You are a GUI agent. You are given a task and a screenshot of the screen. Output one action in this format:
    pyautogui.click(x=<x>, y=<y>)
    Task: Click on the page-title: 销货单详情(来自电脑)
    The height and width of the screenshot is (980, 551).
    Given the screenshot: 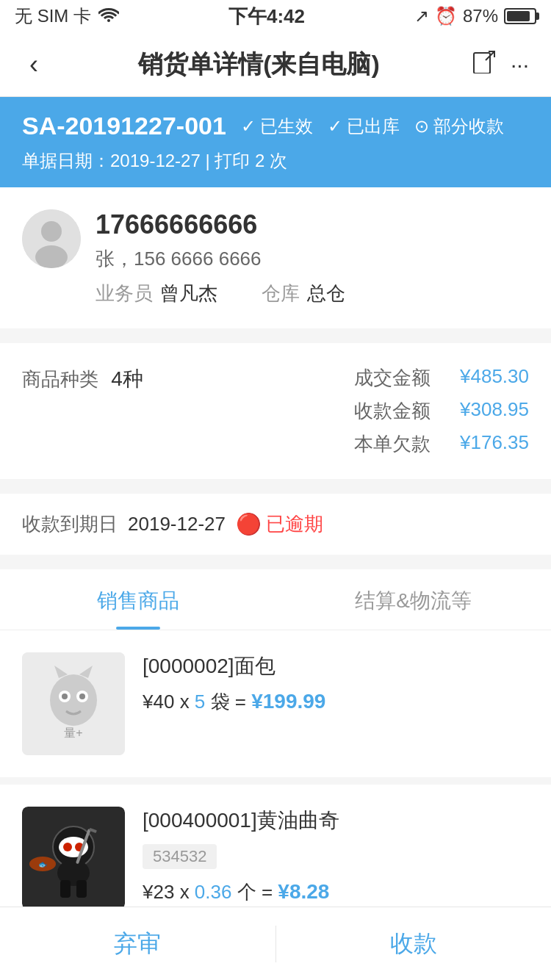 What is the action you would take?
    pyautogui.click(x=259, y=65)
    